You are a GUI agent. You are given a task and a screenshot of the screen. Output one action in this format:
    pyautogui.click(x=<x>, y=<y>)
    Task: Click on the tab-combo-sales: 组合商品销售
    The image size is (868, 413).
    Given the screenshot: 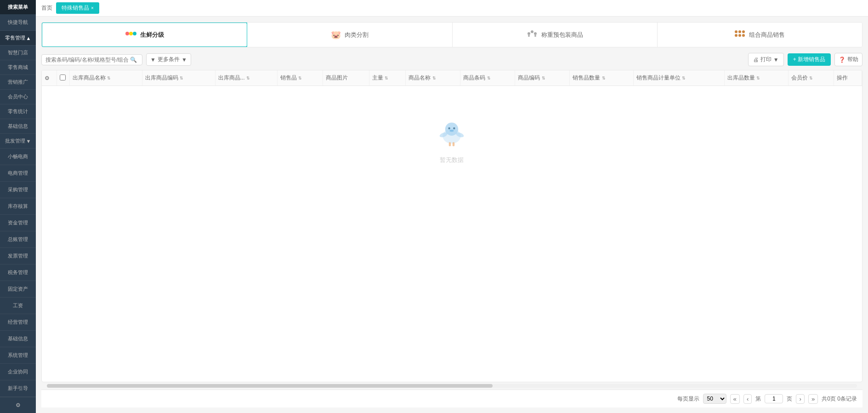 What is the action you would take?
    pyautogui.click(x=760, y=35)
    